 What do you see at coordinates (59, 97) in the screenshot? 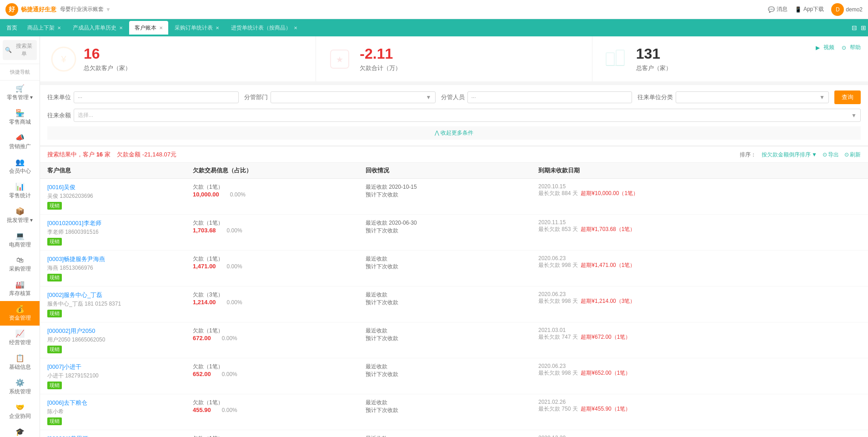
I see `source-unit-label: 往来单位` at bounding box center [59, 97].